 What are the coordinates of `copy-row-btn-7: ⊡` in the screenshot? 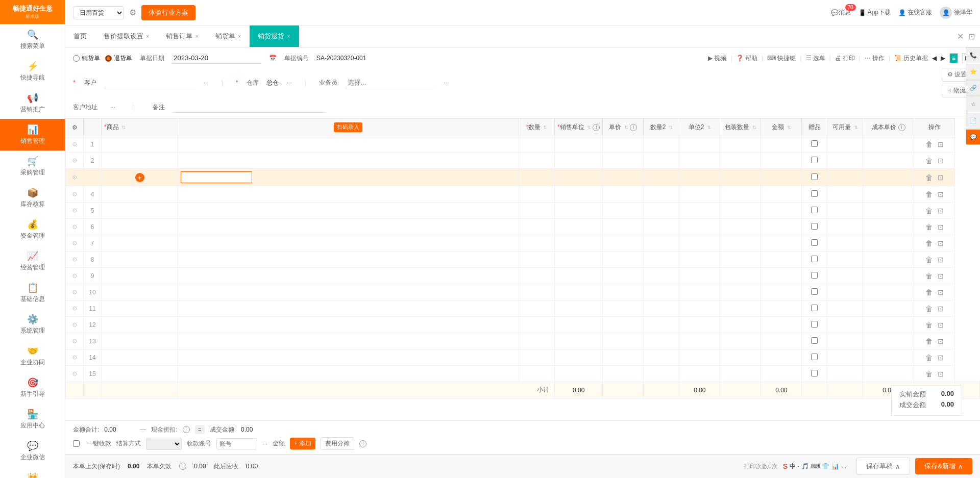 It's located at (941, 243).